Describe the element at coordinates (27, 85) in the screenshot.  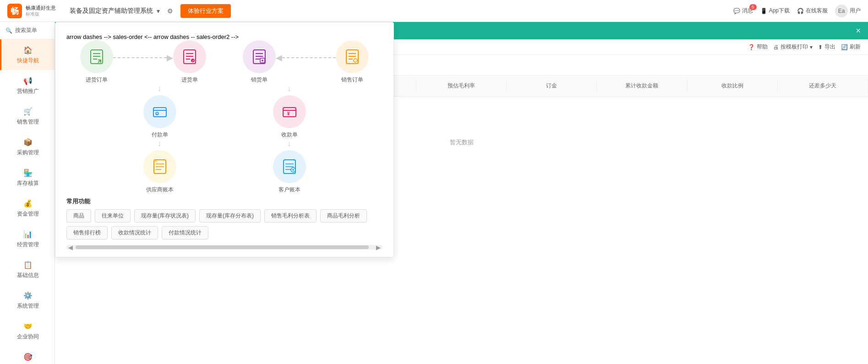
I see `sidebar-item-marketing: 📢 营销推广` at that location.